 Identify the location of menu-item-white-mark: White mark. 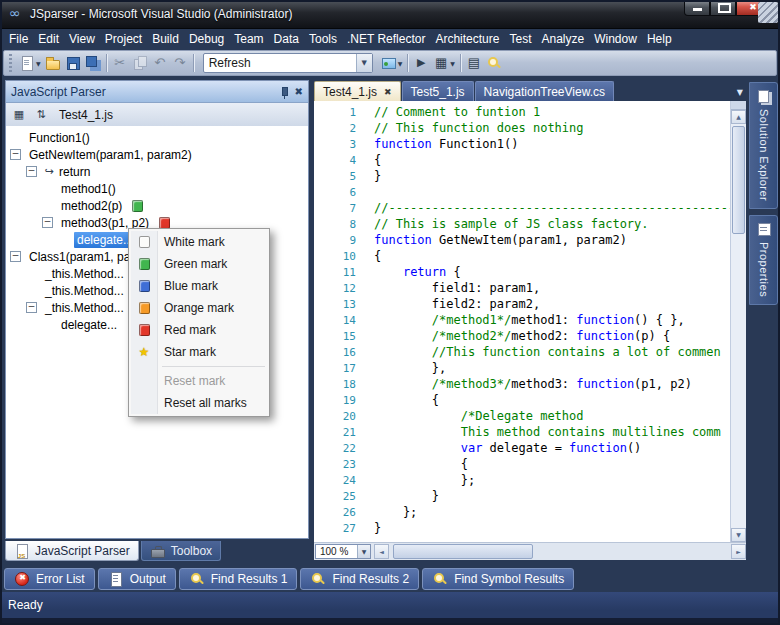
(199, 242).